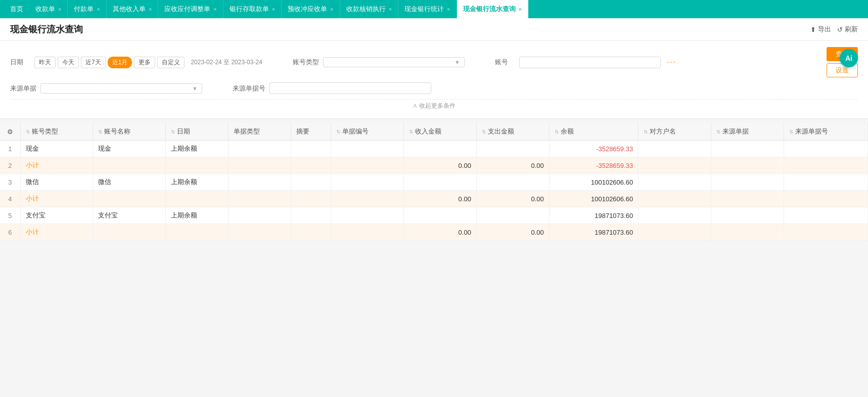 The height and width of the screenshot is (397, 868). I want to click on col-account-name: ⇅账号名称, so click(129, 131).